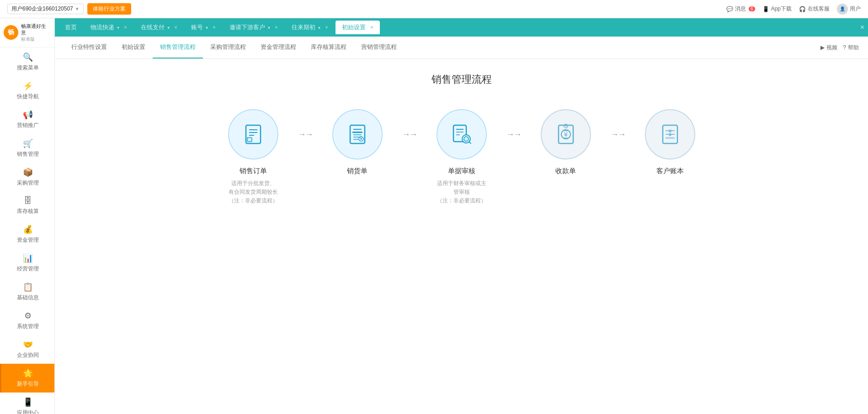  What do you see at coordinates (829, 48) in the screenshot?
I see `video-help-button: ▶ 视频` at bounding box center [829, 48].